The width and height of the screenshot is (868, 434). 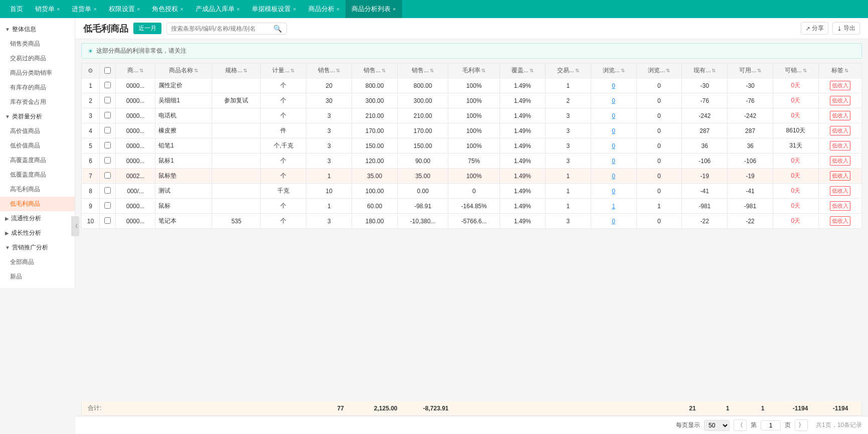 I want to click on nav-home: 首页, so click(x=17, y=9).